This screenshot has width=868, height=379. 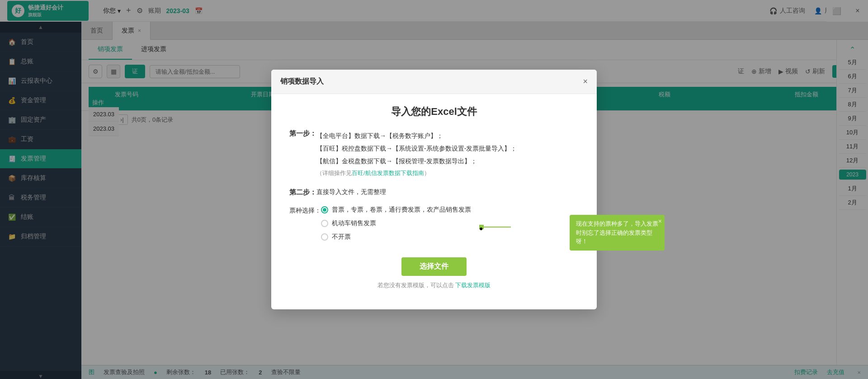 I want to click on modal-step1: 第一步： 【全电平台】数据下载→【税务数字账户】； 【百旺】税控盘数据下载→【系…, so click(x=434, y=154).